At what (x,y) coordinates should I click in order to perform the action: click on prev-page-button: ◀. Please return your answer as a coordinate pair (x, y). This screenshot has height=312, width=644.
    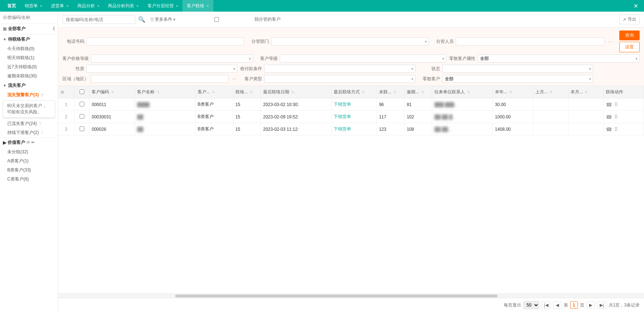
    Looking at the image, I should click on (558, 305).